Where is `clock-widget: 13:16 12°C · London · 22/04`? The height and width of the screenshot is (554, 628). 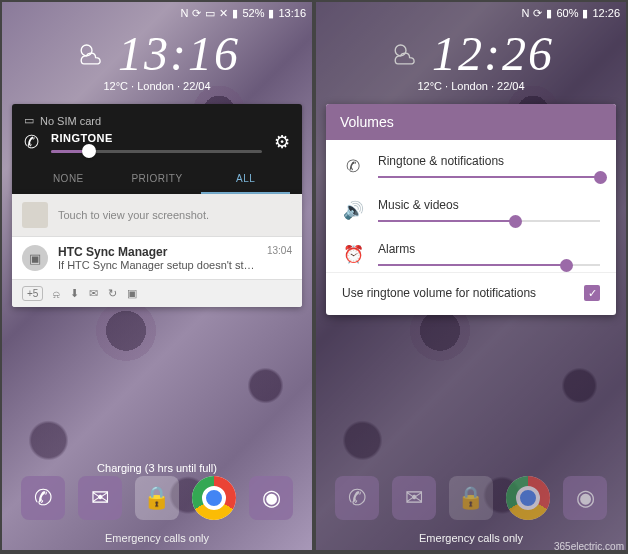 clock-widget: 13:16 12°C · London · 22/04 is located at coordinates (157, 60).